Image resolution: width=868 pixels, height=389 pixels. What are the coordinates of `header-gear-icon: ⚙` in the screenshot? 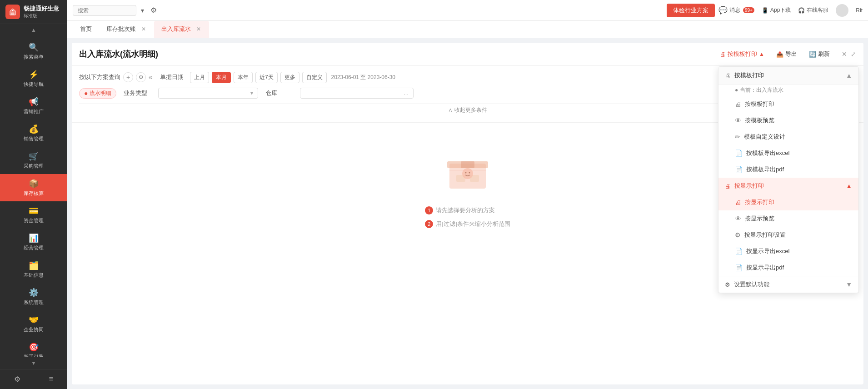 It's located at (154, 10).